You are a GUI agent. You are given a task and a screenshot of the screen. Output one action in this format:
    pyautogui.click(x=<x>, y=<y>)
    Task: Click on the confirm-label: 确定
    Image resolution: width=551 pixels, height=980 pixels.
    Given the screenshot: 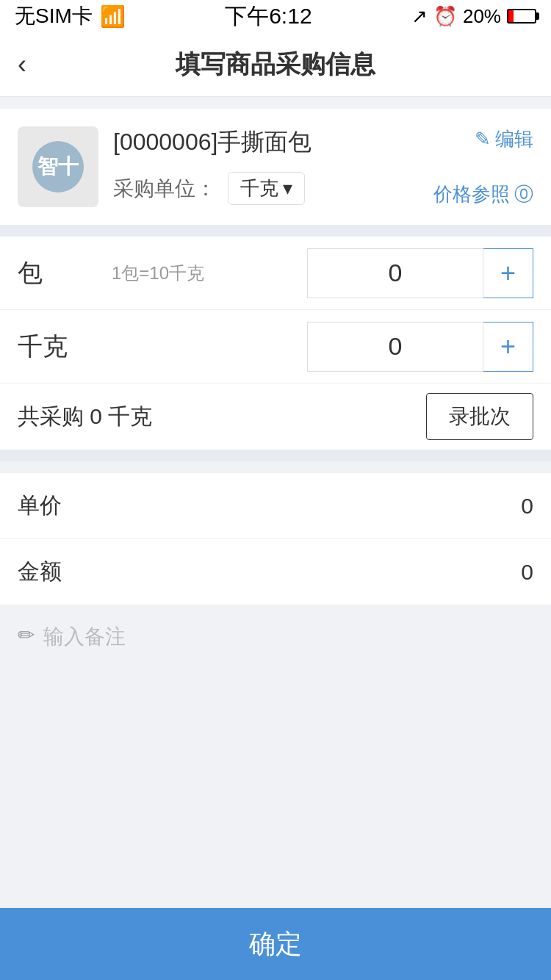 What is the action you would take?
    pyautogui.click(x=276, y=945)
    